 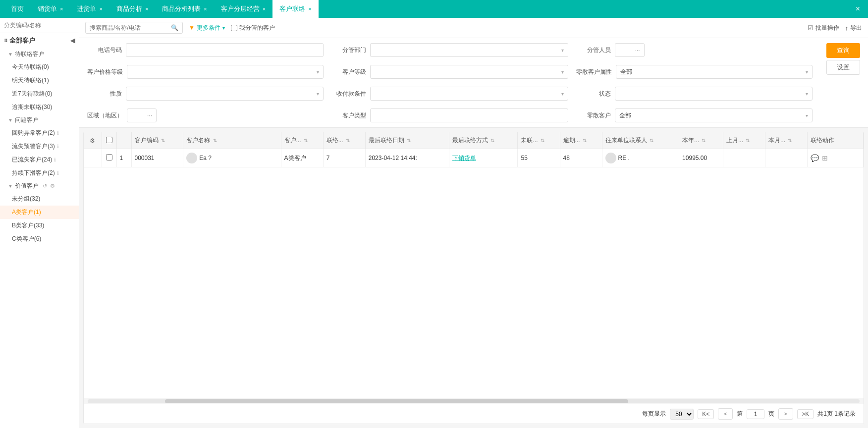 What do you see at coordinates (158, 141) in the screenshot?
I see `th-code: 客户编码 ⇅` at bounding box center [158, 141].